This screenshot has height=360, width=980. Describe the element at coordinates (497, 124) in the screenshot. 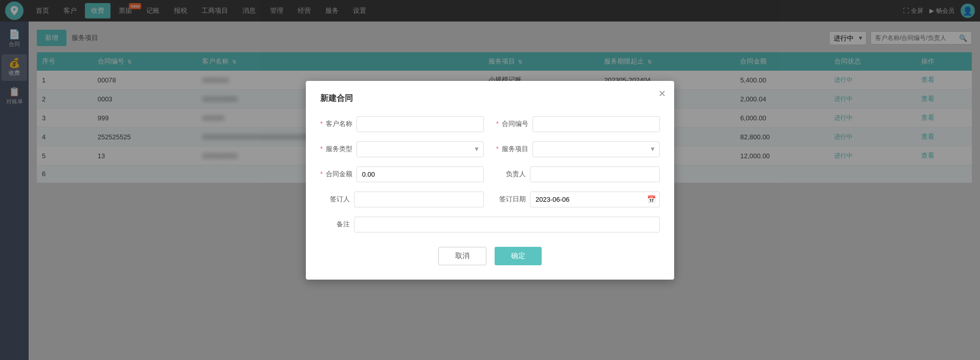

I see `required-contract-no: *` at that location.